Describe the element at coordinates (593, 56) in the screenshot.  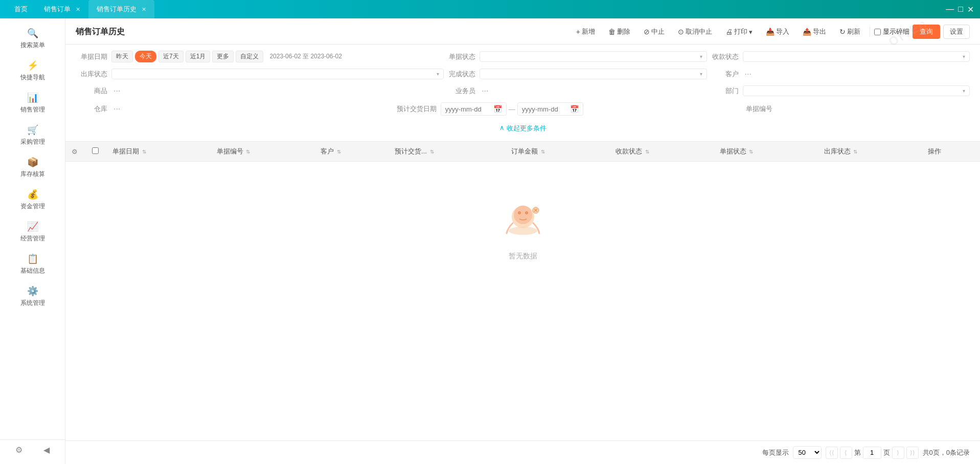
I see `status-filter-select: ▾` at that location.